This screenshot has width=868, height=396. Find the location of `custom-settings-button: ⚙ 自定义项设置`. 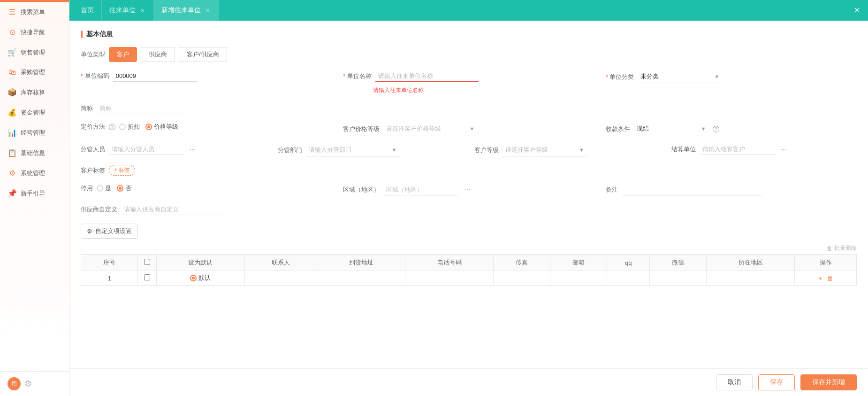

custom-settings-button: ⚙ 自定义项设置 is located at coordinates (109, 231).